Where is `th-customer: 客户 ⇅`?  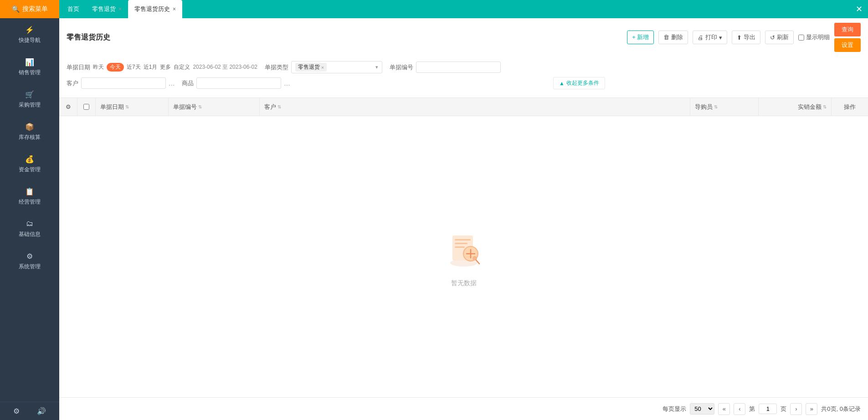 th-customer: 客户 ⇅ is located at coordinates (475, 107).